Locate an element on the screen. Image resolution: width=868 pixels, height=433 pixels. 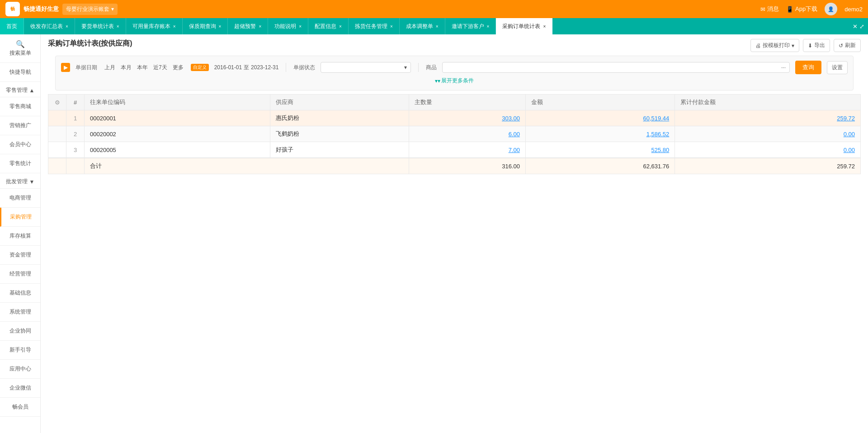
toggle-filter-btn: ▶ is located at coordinates (66, 67).